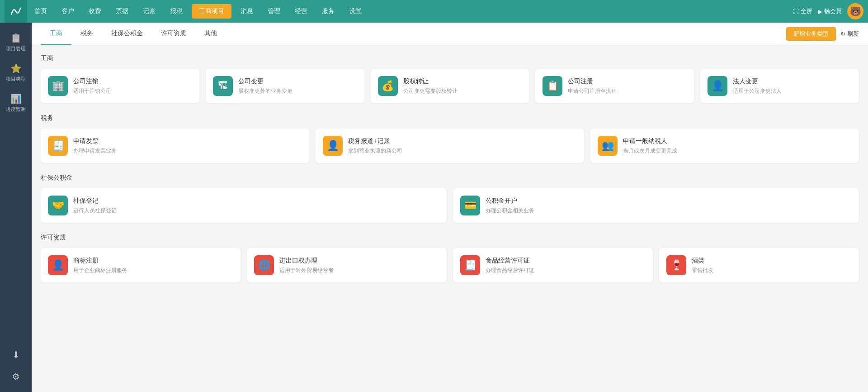 The width and height of the screenshot is (868, 392). What do you see at coordinates (592, 81) in the screenshot?
I see `card-title-公司注册: 公司注册` at bounding box center [592, 81].